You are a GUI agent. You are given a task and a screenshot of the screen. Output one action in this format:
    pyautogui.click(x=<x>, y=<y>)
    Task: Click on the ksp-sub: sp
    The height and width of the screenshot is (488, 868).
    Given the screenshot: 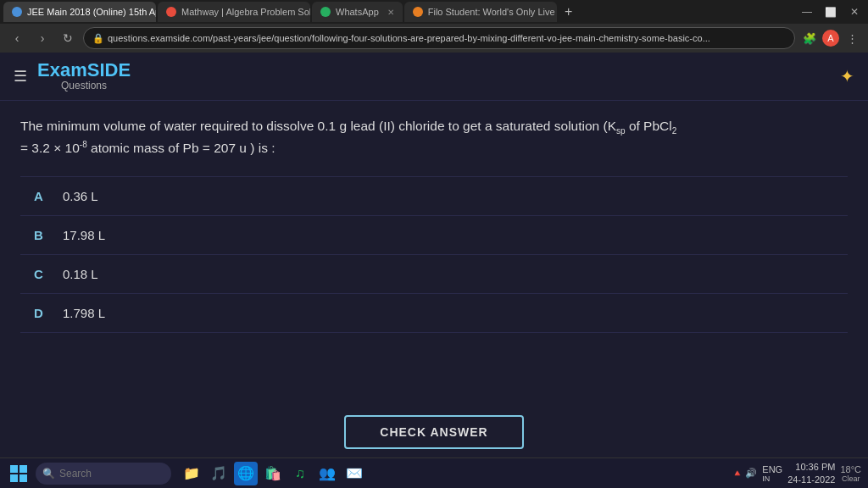 What is the action you would take?
    pyautogui.click(x=620, y=125)
    